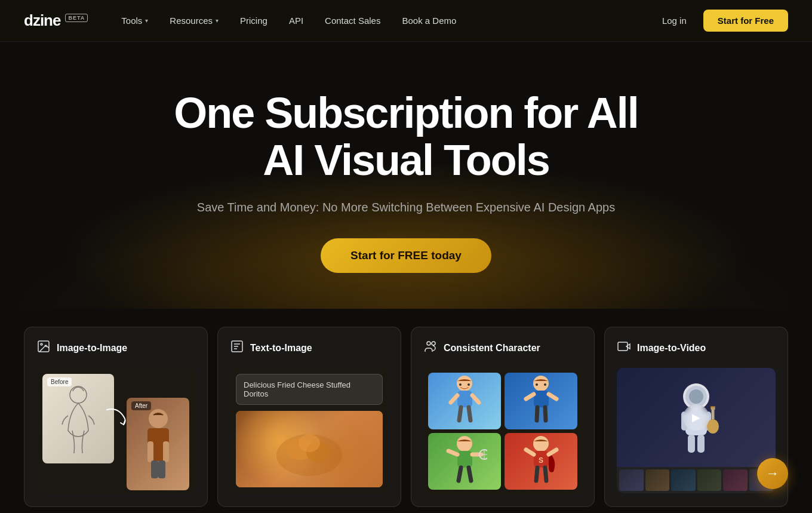 Image resolution: width=812 pixels, height=513 pixels. What do you see at coordinates (44, 348) in the screenshot?
I see `image-to-image-icon` at bounding box center [44, 348].